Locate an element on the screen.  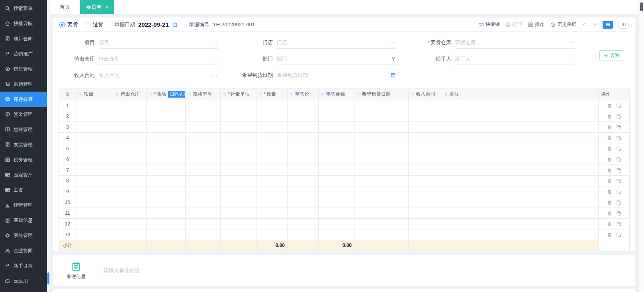
sidebar-item-marketing: 营销推广 is located at coordinates (23, 54).